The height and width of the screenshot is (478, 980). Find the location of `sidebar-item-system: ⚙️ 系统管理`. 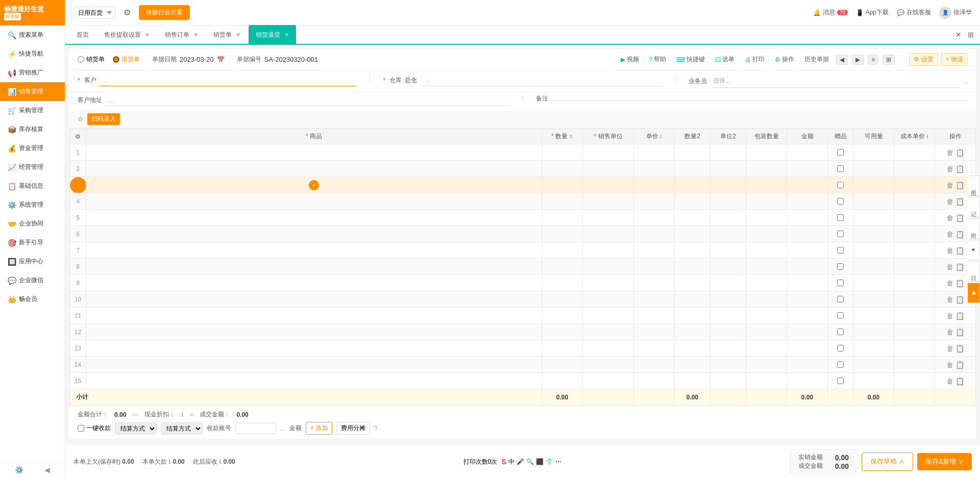

sidebar-item-system: ⚙️ 系统管理 is located at coordinates (33, 205).